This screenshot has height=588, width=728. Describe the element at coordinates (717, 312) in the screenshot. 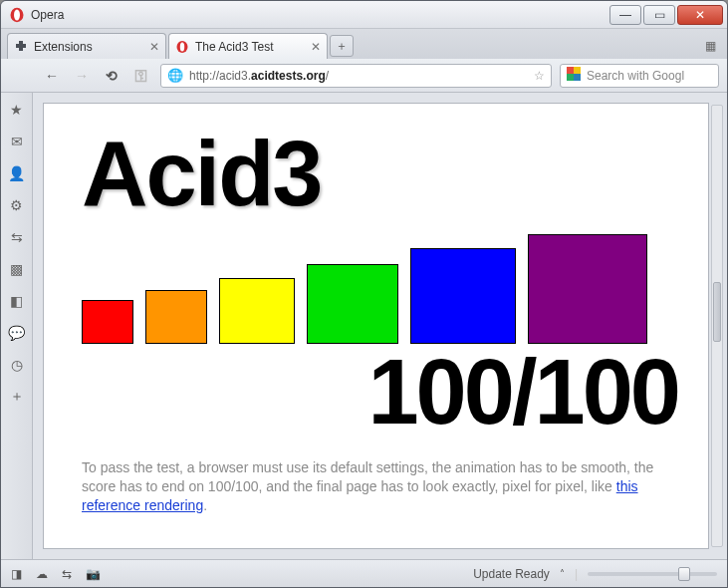

I see `scrollbar-thumb` at that location.